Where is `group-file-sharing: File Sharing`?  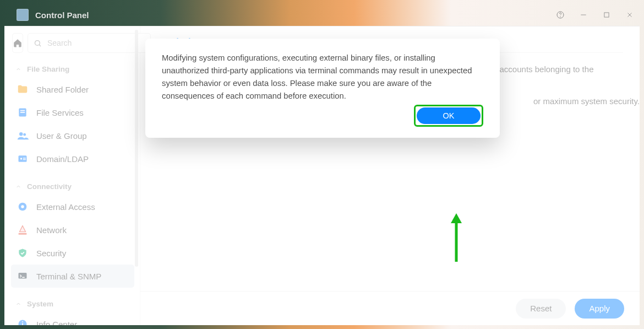
group-file-sharing: File Sharing is located at coordinates (73, 68).